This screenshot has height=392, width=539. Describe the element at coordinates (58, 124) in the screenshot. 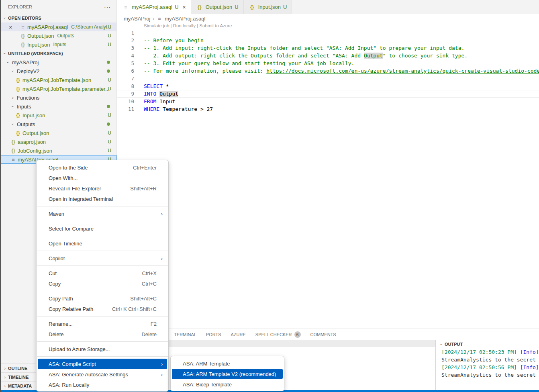

I see `tree-item-outputs: ›Outputs` at that location.